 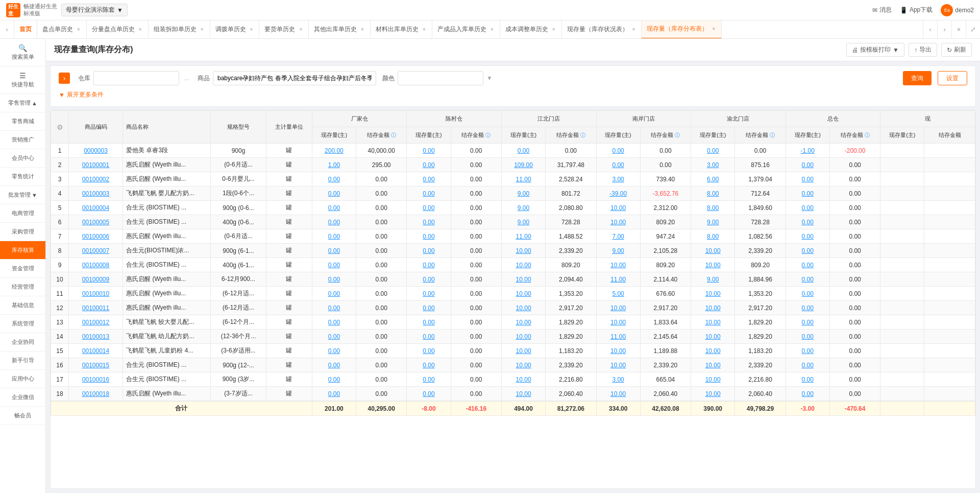 What do you see at coordinates (81, 95) in the screenshot?
I see `expand-btn: ▼ 展开更多条件` at bounding box center [81, 95].